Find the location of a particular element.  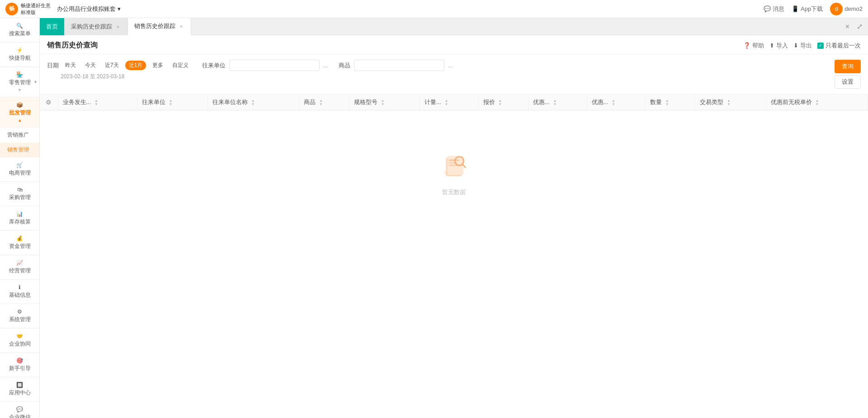

product-select-icon: ... is located at coordinates (450, 65).